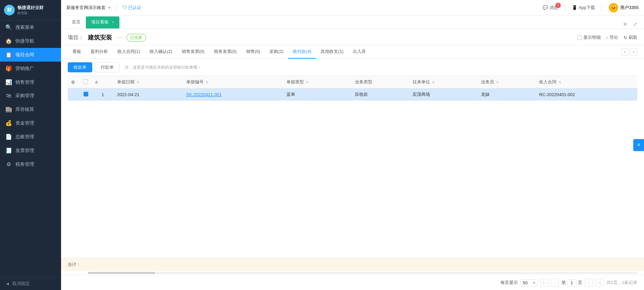 Image resolution: width=644 pixels, height=290 pixels. Describe the element at coordinates (103, 22) in the screenshot. I see `tab-project-board: 项目看板 ×` at that location.